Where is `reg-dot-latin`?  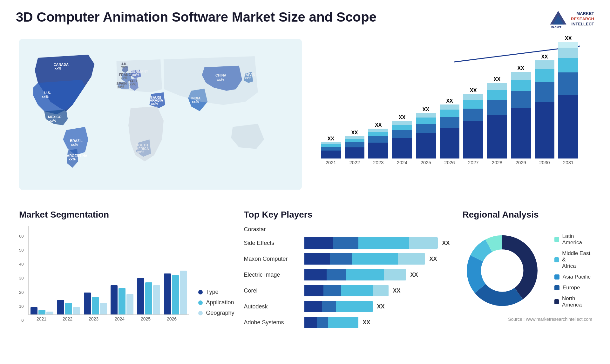
reg-dot-latin is located at coordinates (557, 239).